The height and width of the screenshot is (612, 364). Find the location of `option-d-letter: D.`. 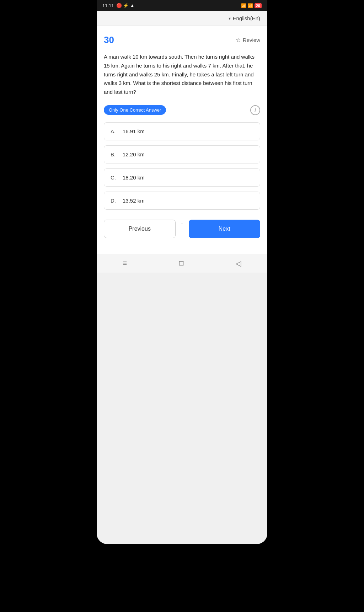

option-d-letter: D. is located at coordinates (114, 200).